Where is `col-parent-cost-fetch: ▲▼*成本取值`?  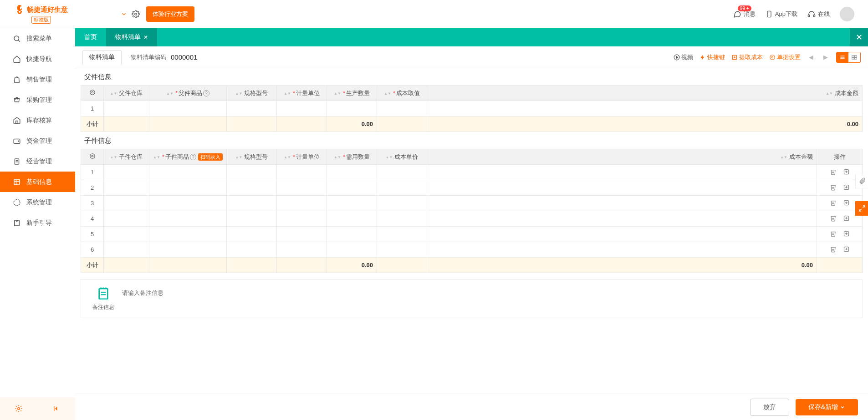
col-parent-cost-fetch: ▲▼*成本取值 is located at coordinates (402, 93).